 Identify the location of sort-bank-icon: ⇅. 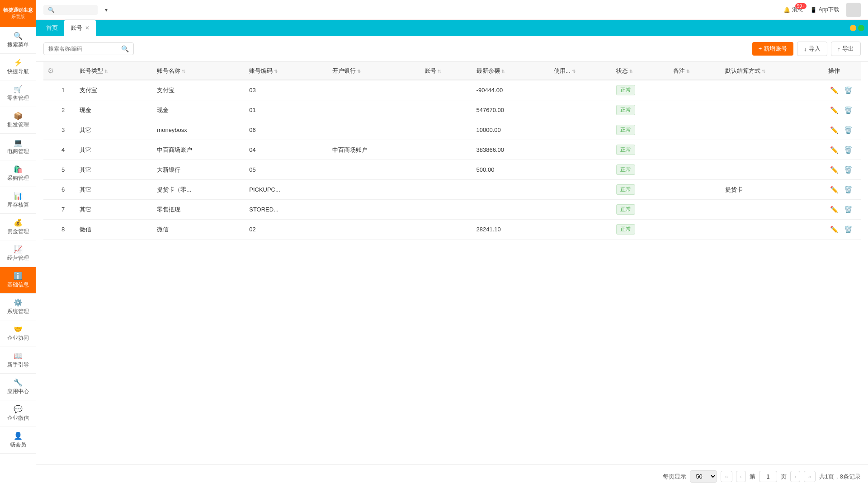
(359, 71).